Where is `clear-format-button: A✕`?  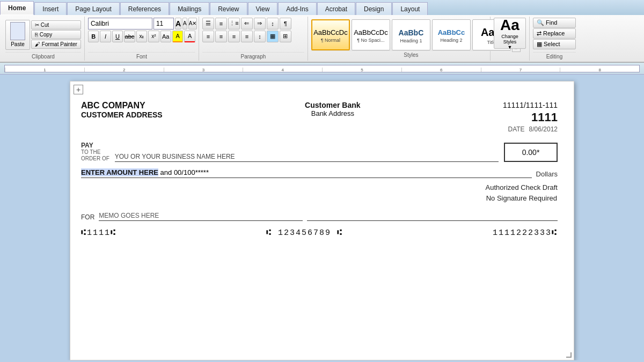
clear-format-button: A✕ is located at coordinates (193, 24).